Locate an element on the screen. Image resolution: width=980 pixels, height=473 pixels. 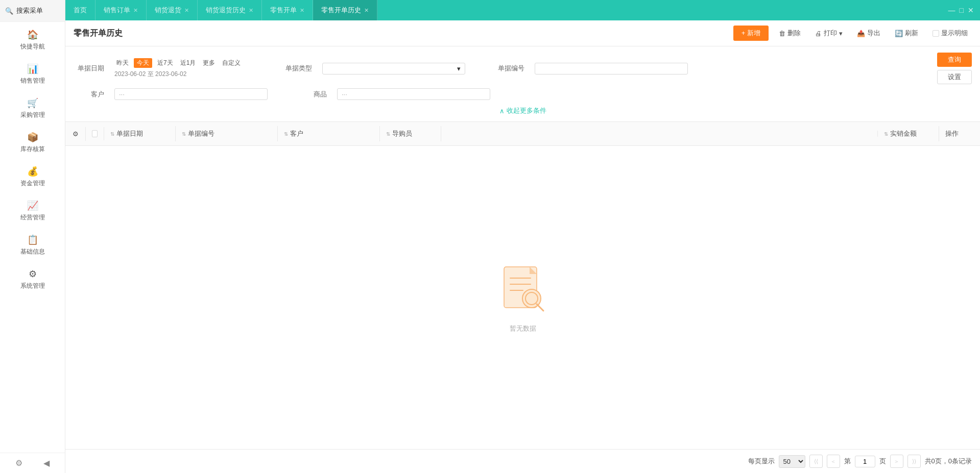
filter-row-2: 客户 ··· 商品 ··· is located at coordinates (523, 94).